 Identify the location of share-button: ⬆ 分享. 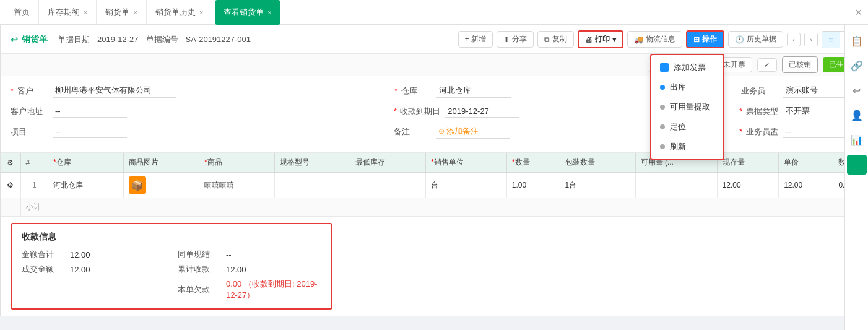
(515, 40).